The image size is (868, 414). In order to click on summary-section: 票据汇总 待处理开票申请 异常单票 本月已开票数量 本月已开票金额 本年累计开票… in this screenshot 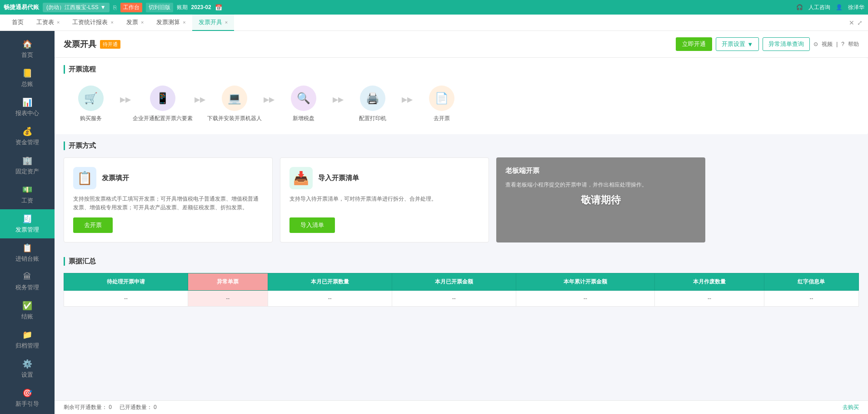, I will do `click(461, 288)`.